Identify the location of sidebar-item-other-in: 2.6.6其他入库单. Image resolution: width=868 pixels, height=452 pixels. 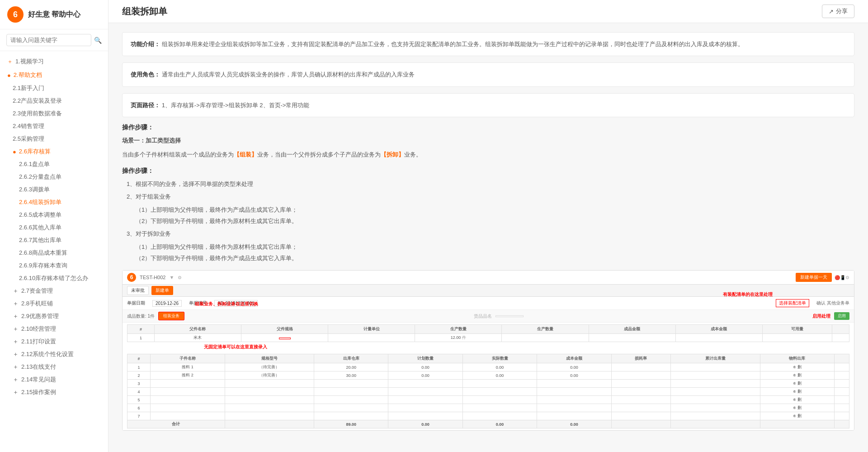
(54, 228).